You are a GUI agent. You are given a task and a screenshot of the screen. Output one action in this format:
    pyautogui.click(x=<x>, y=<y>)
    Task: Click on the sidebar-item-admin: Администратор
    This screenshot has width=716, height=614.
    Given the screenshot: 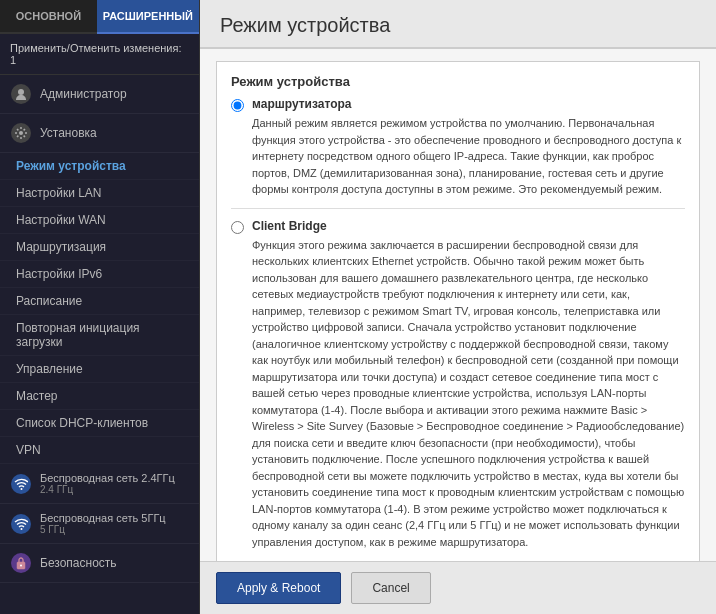 What is the action you would take?
    pyautogui.click(x=100, y=94)
    